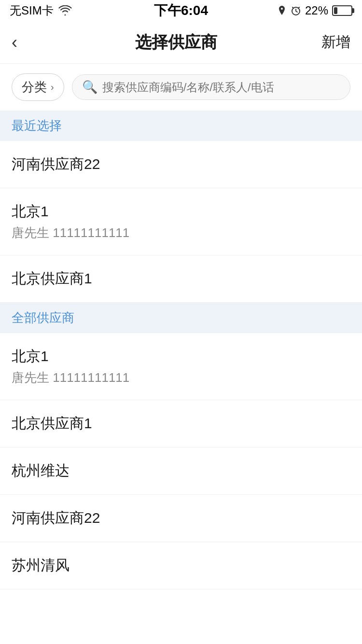  Describe the element at coordinates (90, 87) in the screenshot. I see `search-icon: 🔍` at that location.